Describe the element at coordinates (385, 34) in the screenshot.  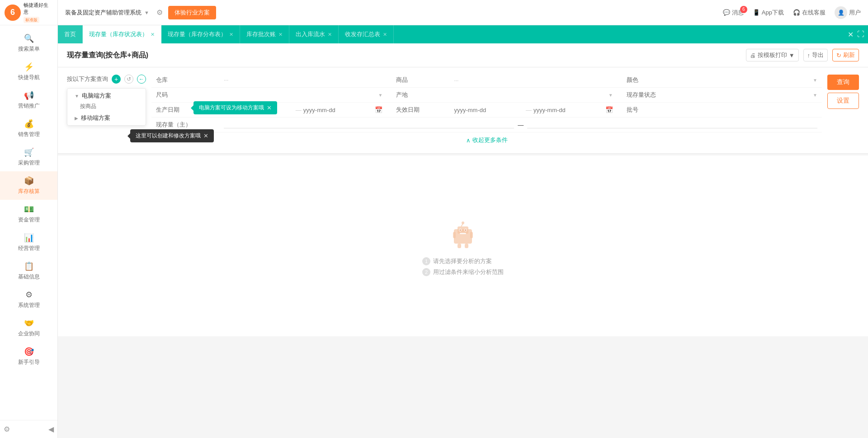
I see `tab-close-summary: ✕` at that location.